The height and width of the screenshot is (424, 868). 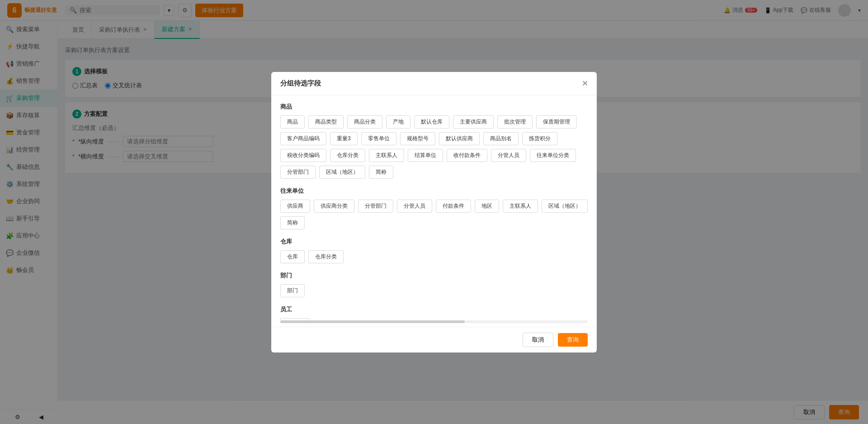 I want to click on modal-hscrollbar, so click(x=434, y=322).